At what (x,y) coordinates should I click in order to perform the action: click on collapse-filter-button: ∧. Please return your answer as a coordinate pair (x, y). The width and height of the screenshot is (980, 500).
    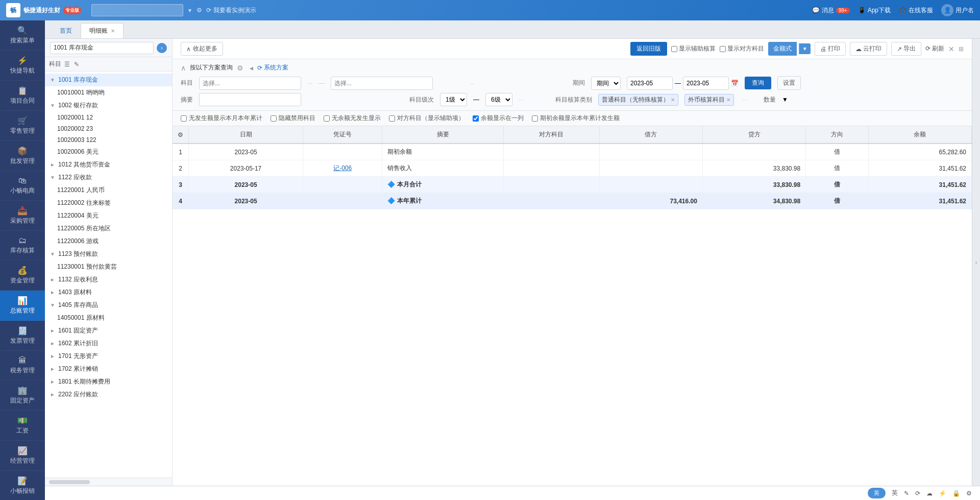
    Looking at the image, I should click on (183, 68).